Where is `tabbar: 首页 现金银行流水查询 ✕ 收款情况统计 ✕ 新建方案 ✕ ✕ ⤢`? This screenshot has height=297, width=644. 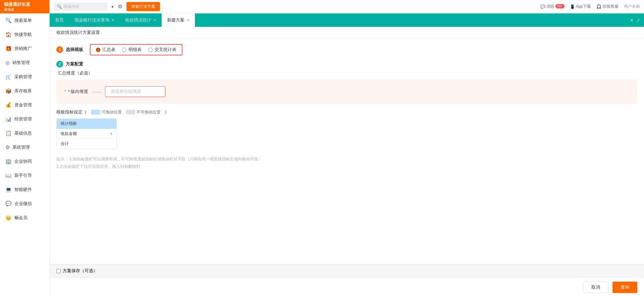
tabbar: 首页 现金银行流水查询 ✕ 收款情况统计 ✕ 新建方案 ✕ ✕ ⤢ is located at coordinates (347, 20).